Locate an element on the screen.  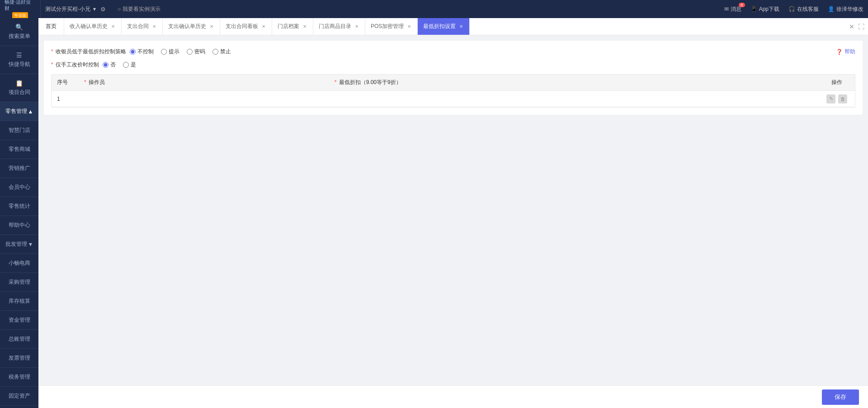
help-link: ❓ 帮助 is located at coordinates (845, 52).